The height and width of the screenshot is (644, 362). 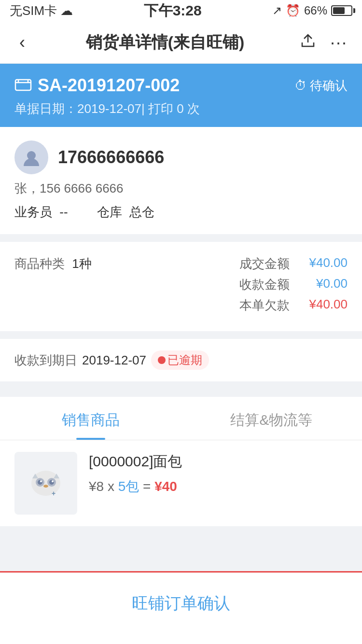 What do you see at coordinates (22, 42) in the screenshot?
I see `back-button: ‹` at bounding box center [22, 42].